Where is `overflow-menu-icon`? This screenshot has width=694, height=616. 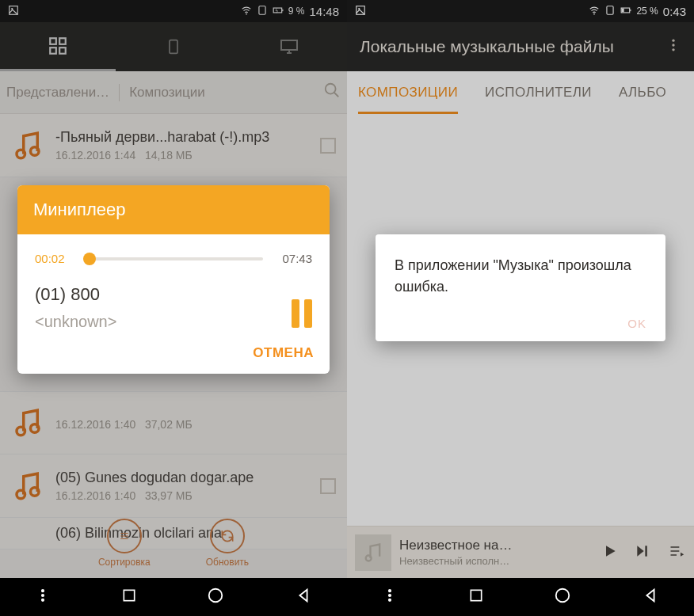 overflow-menu-icon is located at coordinates (673, 48).